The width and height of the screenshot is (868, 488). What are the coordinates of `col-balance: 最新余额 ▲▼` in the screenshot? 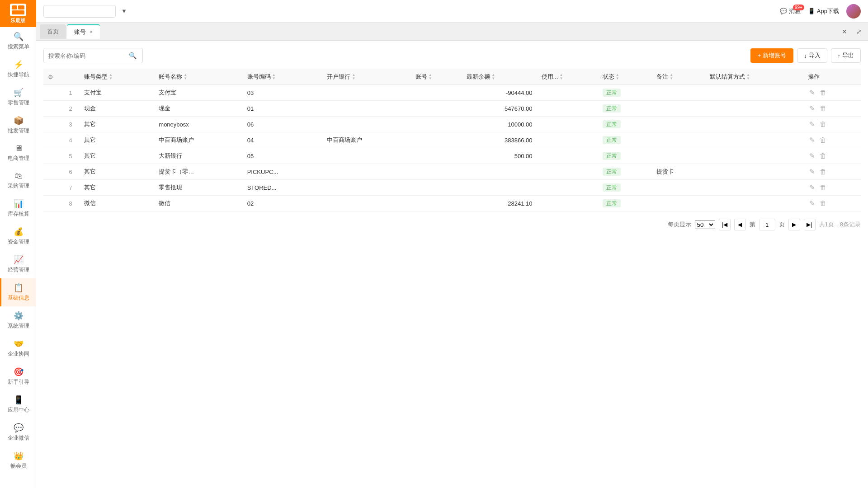 It's located at (499, 77).